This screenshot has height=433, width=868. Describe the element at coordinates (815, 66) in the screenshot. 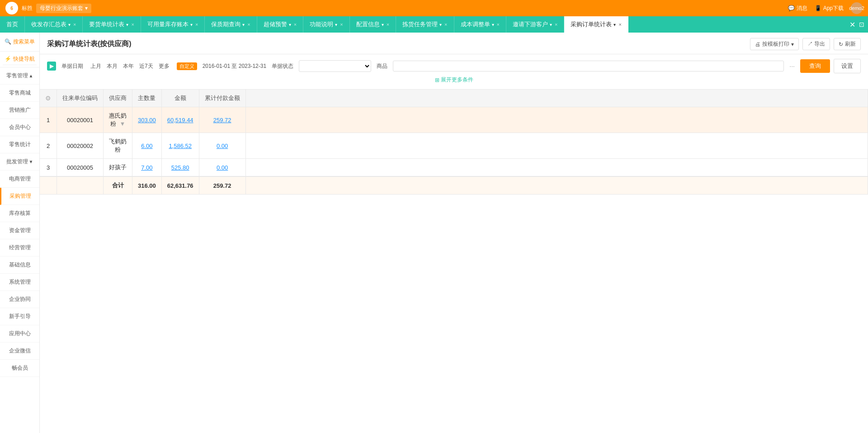

I see `query-button: 查询` at that location.